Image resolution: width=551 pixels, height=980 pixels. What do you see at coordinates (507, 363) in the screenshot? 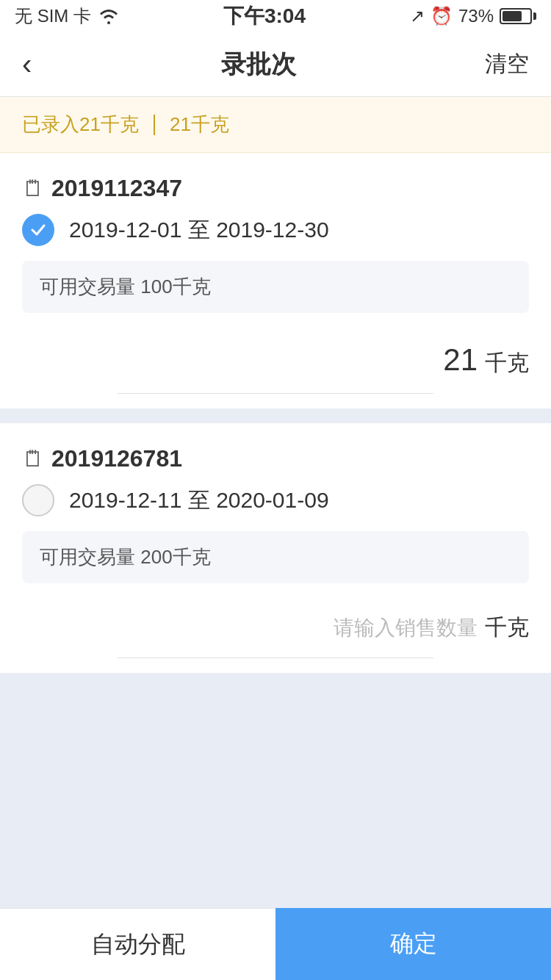
I see `batch1-amount-unit: 千克` at bounding box center [507, 363].